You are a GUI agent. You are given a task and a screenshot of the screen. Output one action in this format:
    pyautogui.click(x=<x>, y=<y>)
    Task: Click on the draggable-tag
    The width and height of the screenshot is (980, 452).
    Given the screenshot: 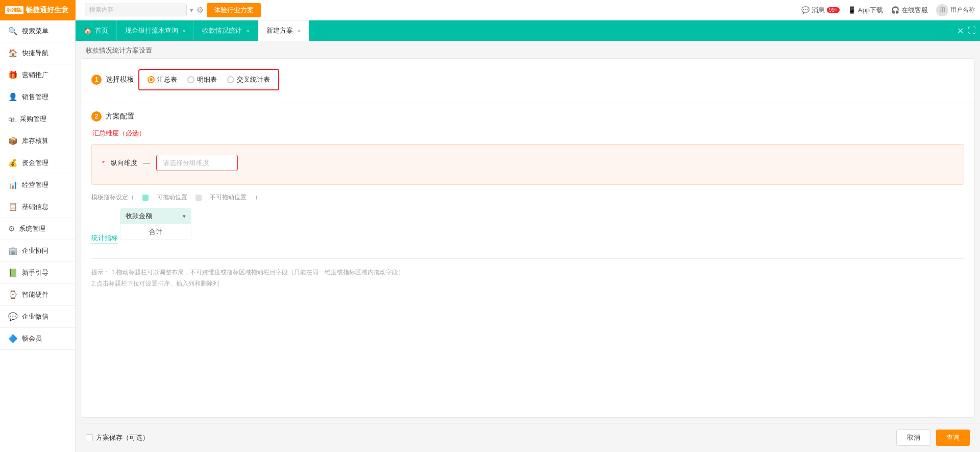 What is the action you would take?
    pyautogui.click(x=145, y=198)
    